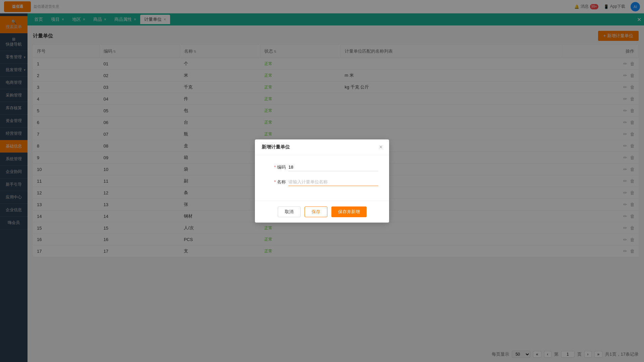 Image resolution: width=644 pixels, height=362 pixels. Describe the element at coordinates (322, 212) in the screenshot. I see `modal-footer: 取消 保存 保存并新增` at that location.